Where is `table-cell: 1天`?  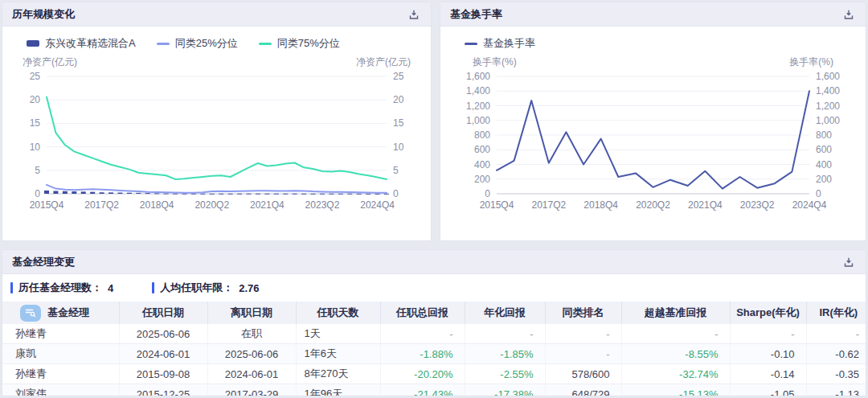
table-cell: 1天 is located at coordinates (338, 334).